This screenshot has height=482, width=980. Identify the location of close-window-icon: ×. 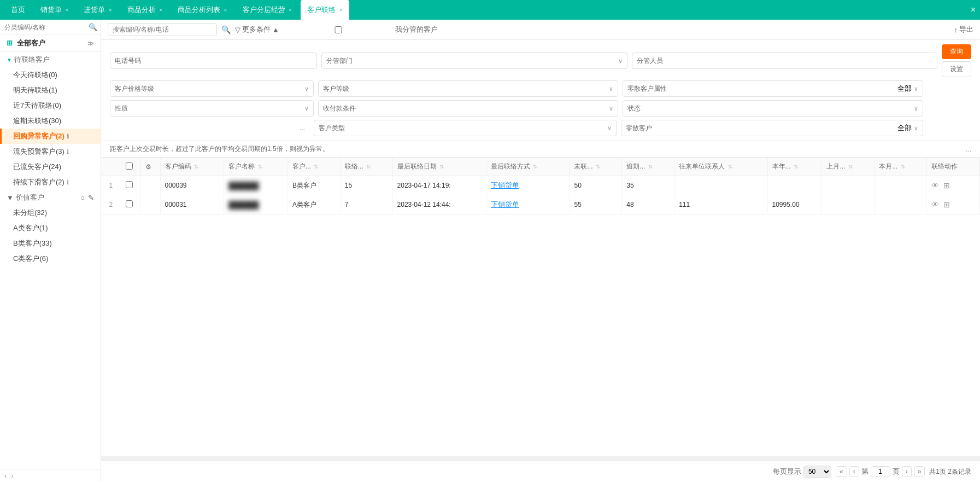
(973, 10).